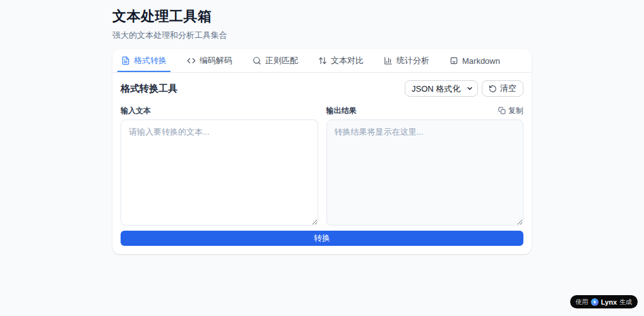 The height and width of the screenshot is (316, 644). Describe the element at coordinates (595, 302) in the screenshot. I see `lynx-logo-icon` at that location.